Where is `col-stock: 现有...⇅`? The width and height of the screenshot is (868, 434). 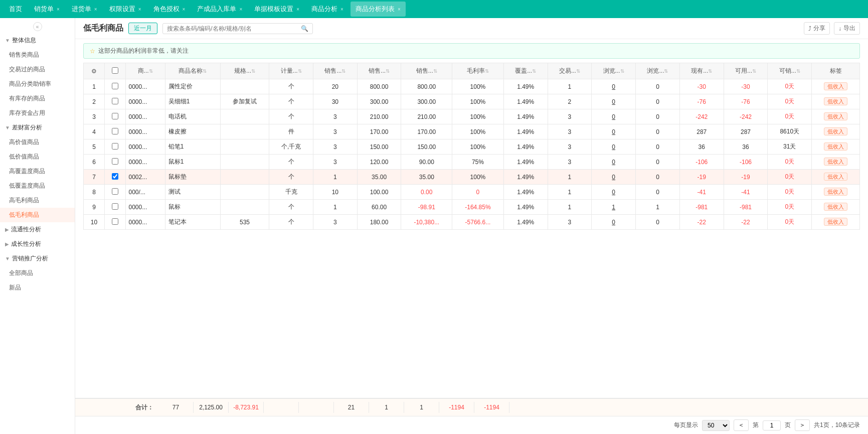 col-stock: 现有...⇅ is located at coordinates (702, 71).